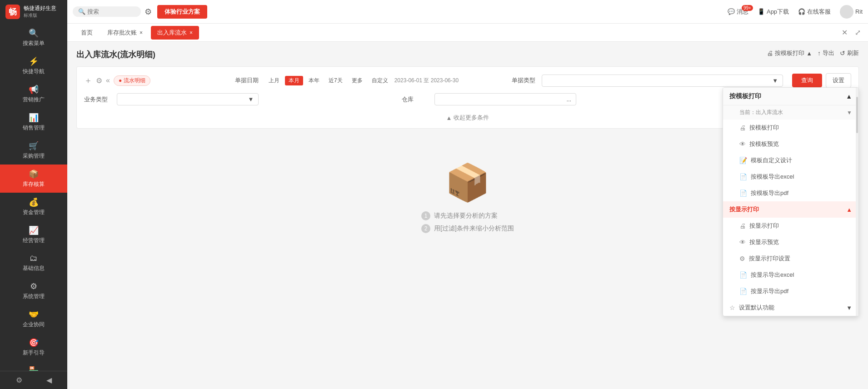 This screenshot has height=389, width=868. Describe the element at coordinates (108, 80) in the screenshot. I see `filter-collapse-btn: «` at that location.